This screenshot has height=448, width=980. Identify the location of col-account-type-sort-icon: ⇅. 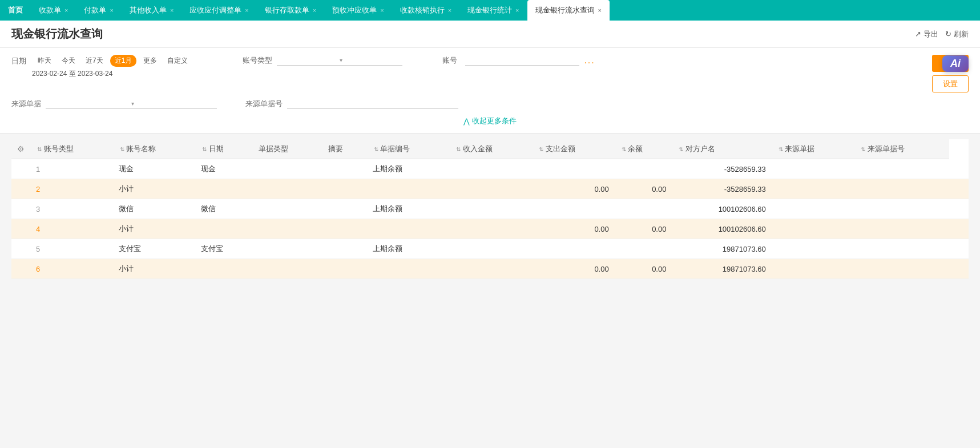
(39, 150).